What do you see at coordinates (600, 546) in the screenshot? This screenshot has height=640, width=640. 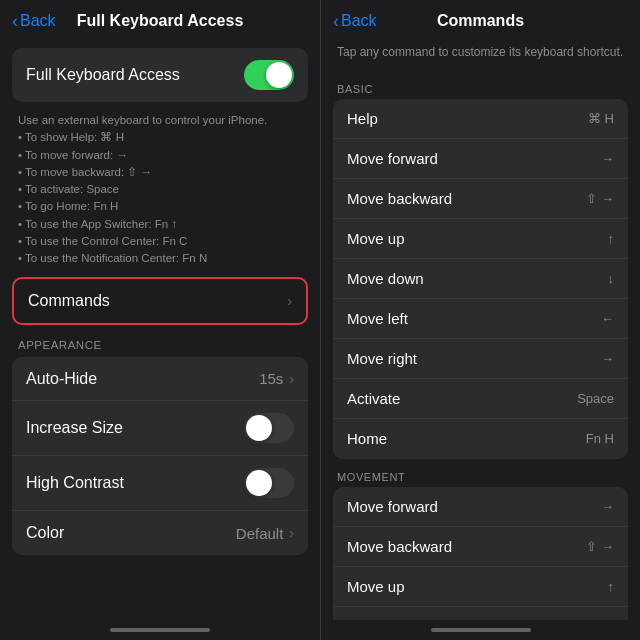 I see `cmd-move-backward-movement-shortcut: ⇧ →` at bounding box center [600, 546].